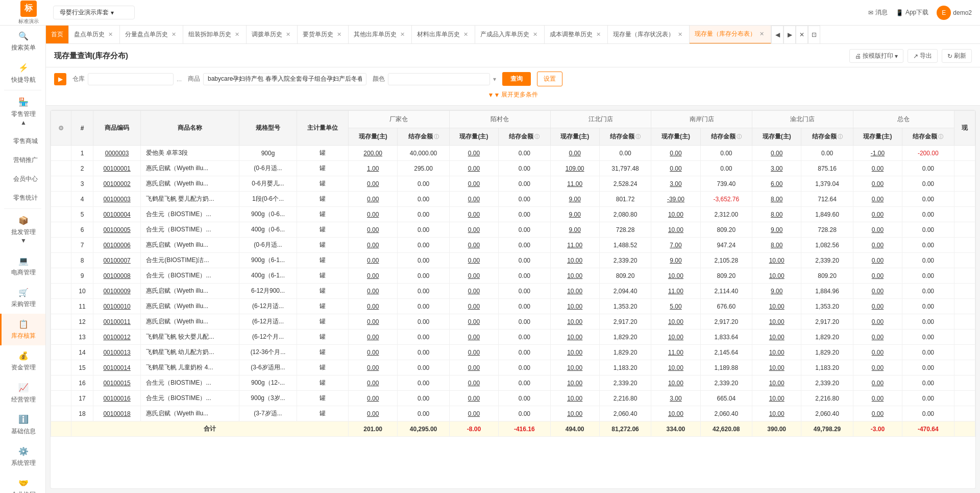 Image resolution: width=980 pixels, height=493 pixels. What do you see at coordinates (575, 153) in the screenshot?
I see `row-f3-qty: 0.00` at bounding box center [575, 153].